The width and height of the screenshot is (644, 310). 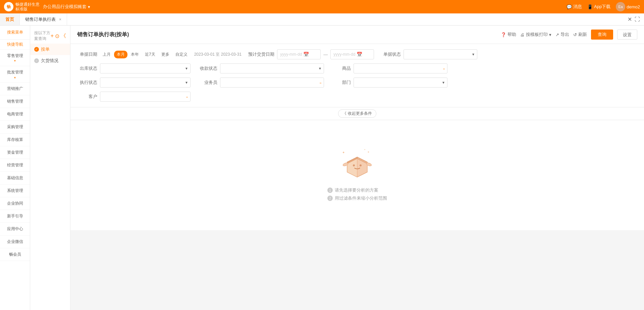 What do you see at coordinates (22, 7) in the screenshot?
I see `logo-area: 畅 畅捷通好生意 标准版` at bounding box center [22, 7].